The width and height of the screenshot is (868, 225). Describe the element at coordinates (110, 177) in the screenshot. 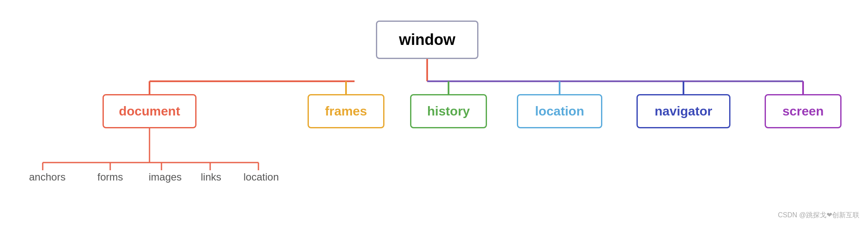

I see `leaf-forms: forms` at that location.